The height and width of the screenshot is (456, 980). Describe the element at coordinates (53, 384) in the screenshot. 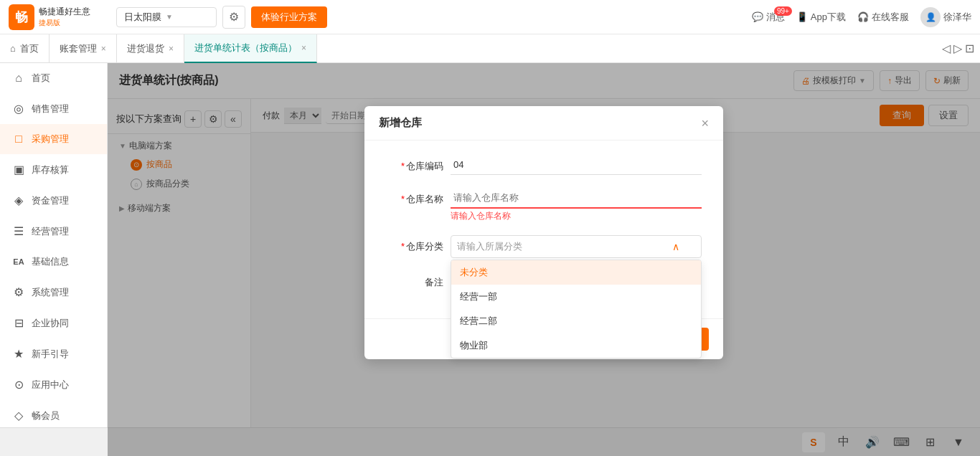

I see `sidebar-item-apps: ⊙ 应用中心` at that location.